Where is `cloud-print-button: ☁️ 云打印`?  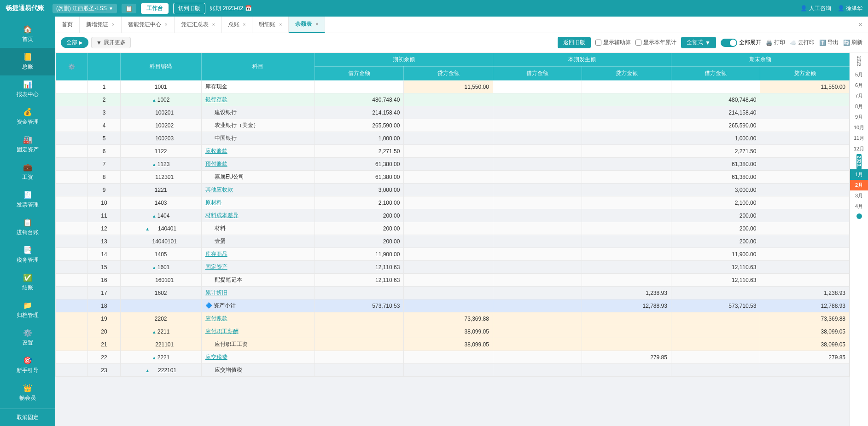
cloud-print-button: ☁️ 云打印 is located at coordinates (802, 42).